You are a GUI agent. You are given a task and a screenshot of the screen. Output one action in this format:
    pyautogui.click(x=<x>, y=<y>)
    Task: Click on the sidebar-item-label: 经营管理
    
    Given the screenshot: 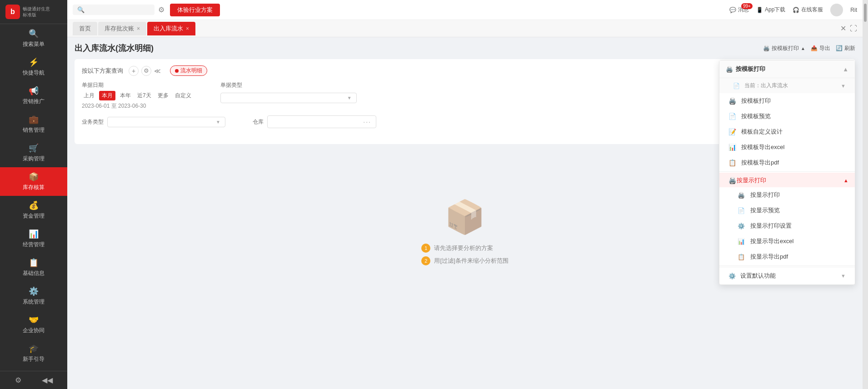 What is the action you would take?
    pyautogui.click(x=34, y=244)
    